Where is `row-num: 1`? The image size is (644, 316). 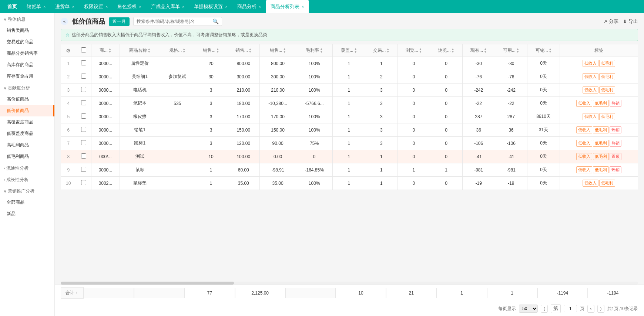 row-num: 1 is located at coordinates (69, 64).